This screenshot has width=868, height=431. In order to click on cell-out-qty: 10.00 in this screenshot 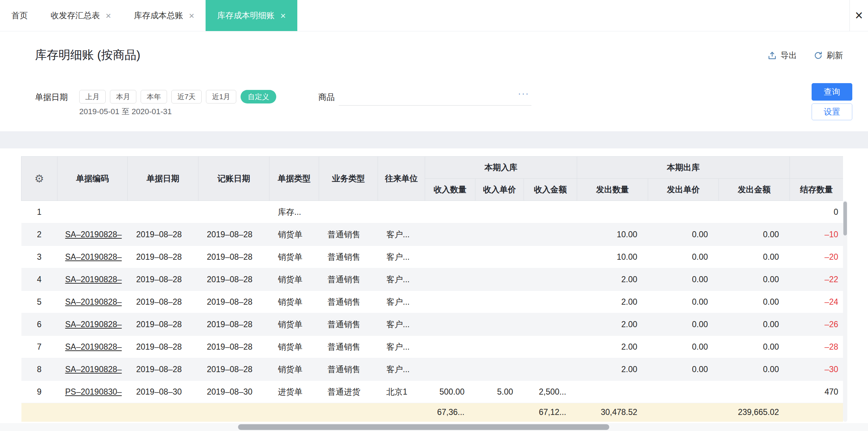, I will do `click(612, 235)`.